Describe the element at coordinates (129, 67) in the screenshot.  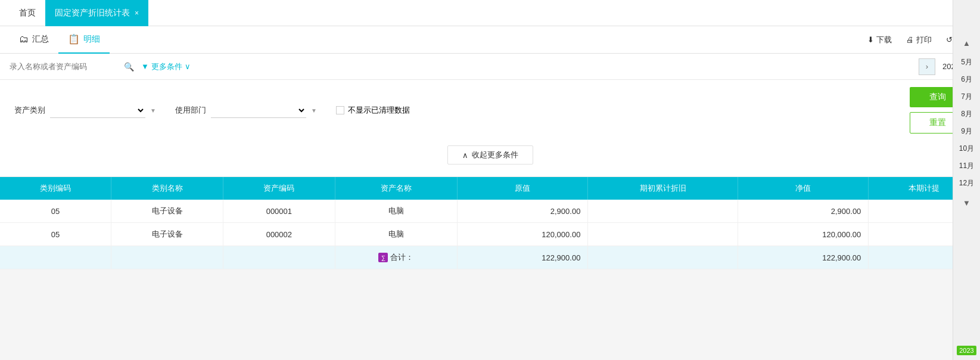
I see `search-icon: 🔍` at that location.